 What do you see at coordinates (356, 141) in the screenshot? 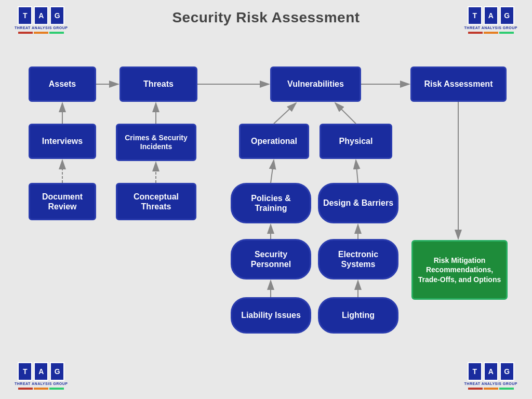
I see `physical-box: Physical` at bounding box center [356, 141].